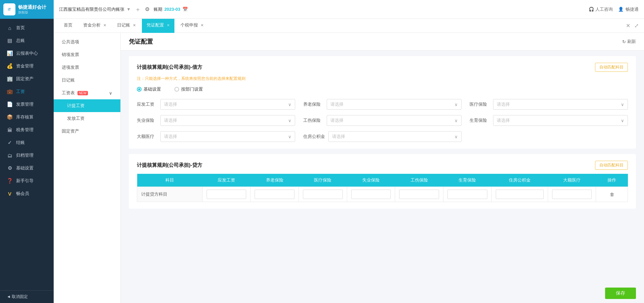 The image size is (644, 303). I want to click on select-yanglao: 请选择 ∨, so click(394, 104).